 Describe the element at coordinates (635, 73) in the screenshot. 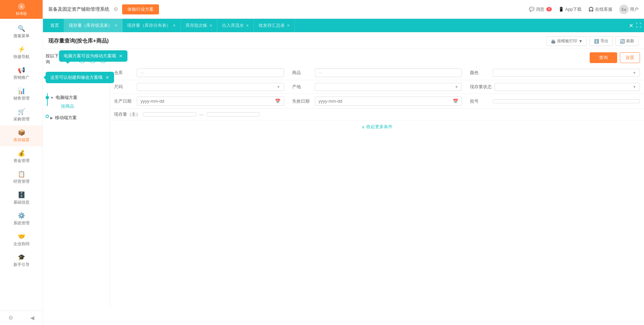

I see `color-dropdown-icon: ▼` at that location.